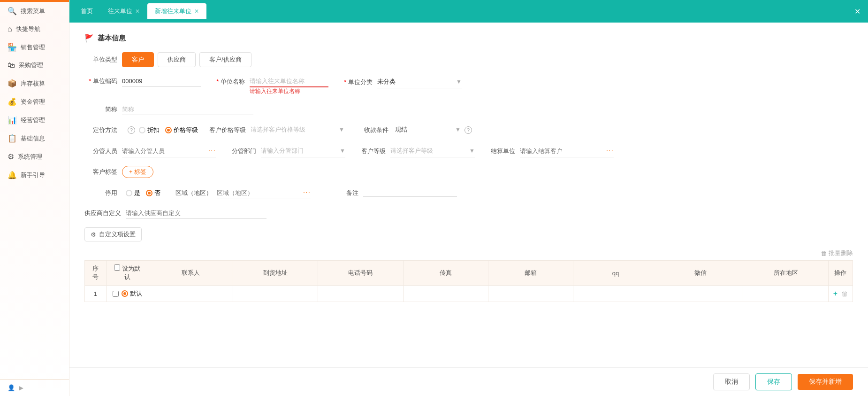 This screenshot has width=868, height=396. I want to click on close-all-tabs: ✕, so click(858, 11).